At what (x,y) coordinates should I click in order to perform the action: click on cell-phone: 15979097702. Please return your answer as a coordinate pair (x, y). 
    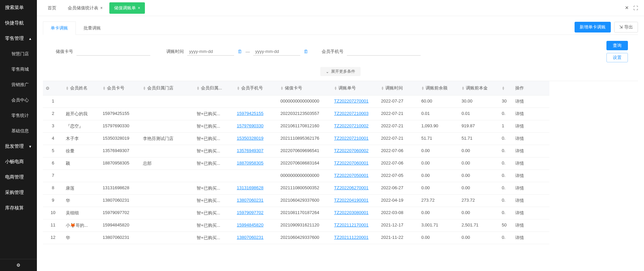
    Looking at the image, I should click on (256, 213).